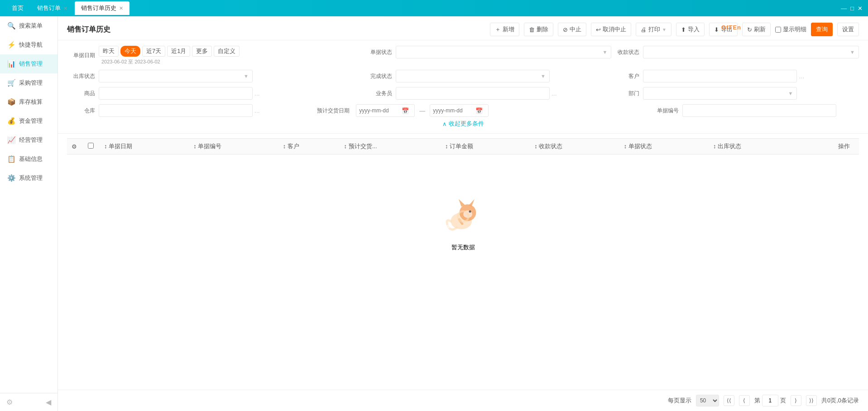  Describe the element at coordinates (29, 121) in the screenshot. I see `sidebar-item-finance: 💰 资金管理` at that location.